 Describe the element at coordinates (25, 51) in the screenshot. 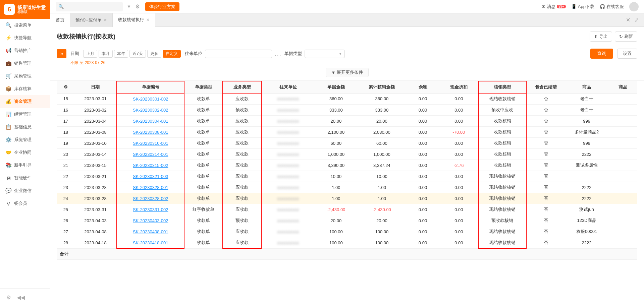

I see `sidebar-item-2: 📢营销推广` at that location.